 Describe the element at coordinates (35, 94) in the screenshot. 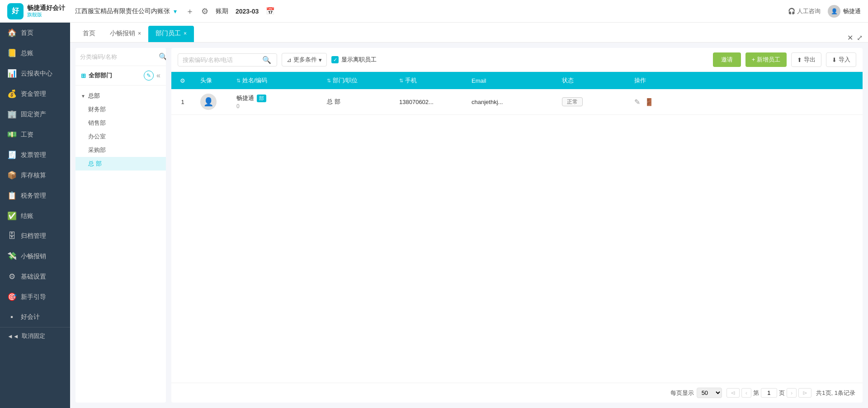

I see `sidebar-item-funds: 💰 资金管理` at that location.